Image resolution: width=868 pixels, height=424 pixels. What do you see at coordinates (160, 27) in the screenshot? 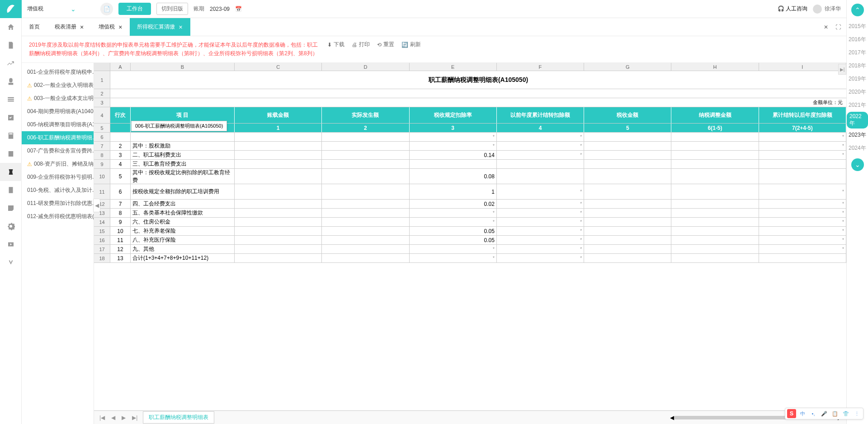
I see `tab-所得税汇算清缴: 所得税汇算清缴×` at bounding box center [160, 27].